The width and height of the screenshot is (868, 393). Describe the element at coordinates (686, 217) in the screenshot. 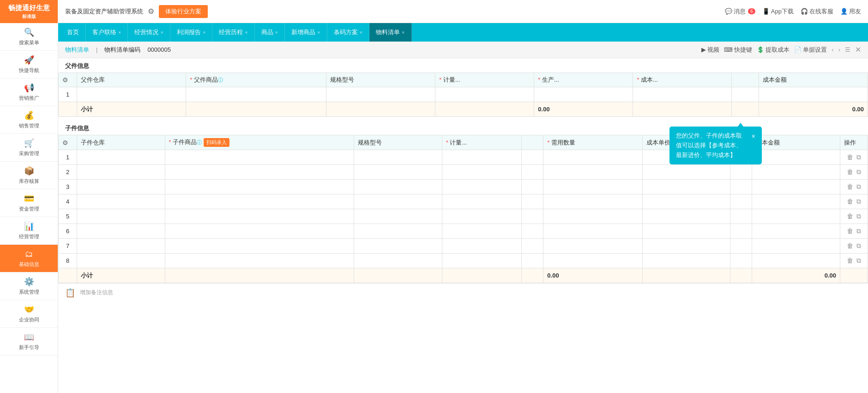

I see `child-row-5-unitcost` at that location.